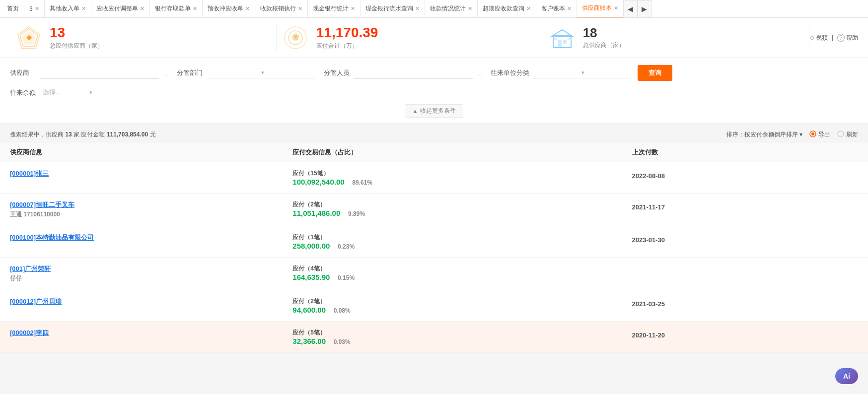  What do you see at coordinates (151, 238) in the screenshot?
I see `supplier-name-link: [000100]本特勤油品有限公司` at bounding box center [151, 238].